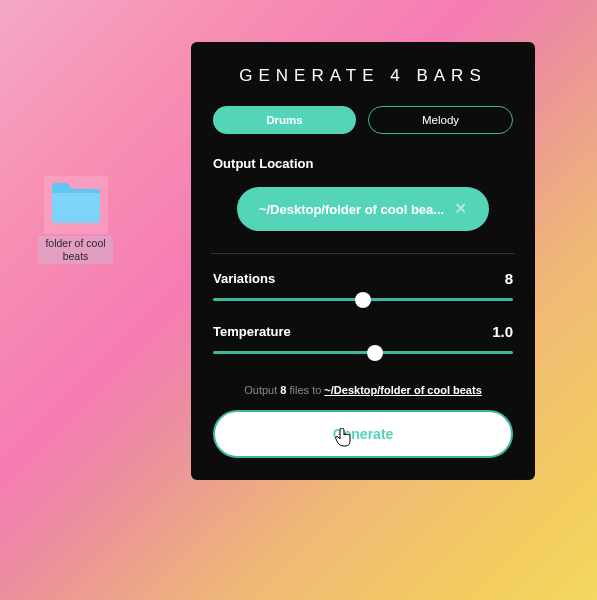  I want to click on temperature-value: 1.0, so click(502, 332).